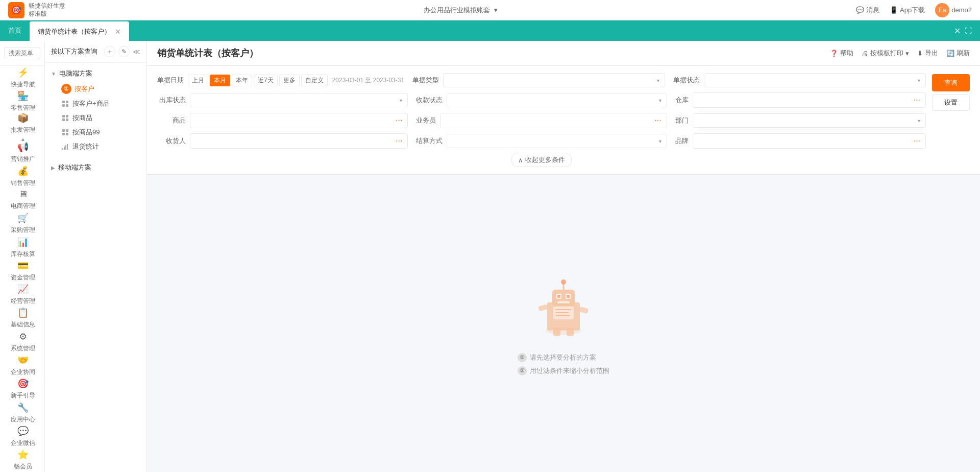 Image resolution: width=980 pixels, height=472 pixels. Describe the element at coordinates (968, 31) in the screenshot. I see `tab-maximize-btn: ⛶` at that location.